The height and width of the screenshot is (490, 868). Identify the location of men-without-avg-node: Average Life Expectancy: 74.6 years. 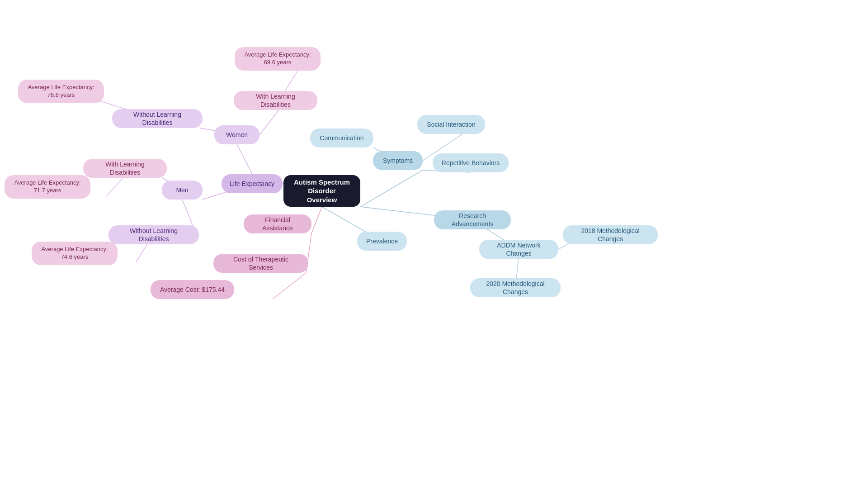
(75, 253).